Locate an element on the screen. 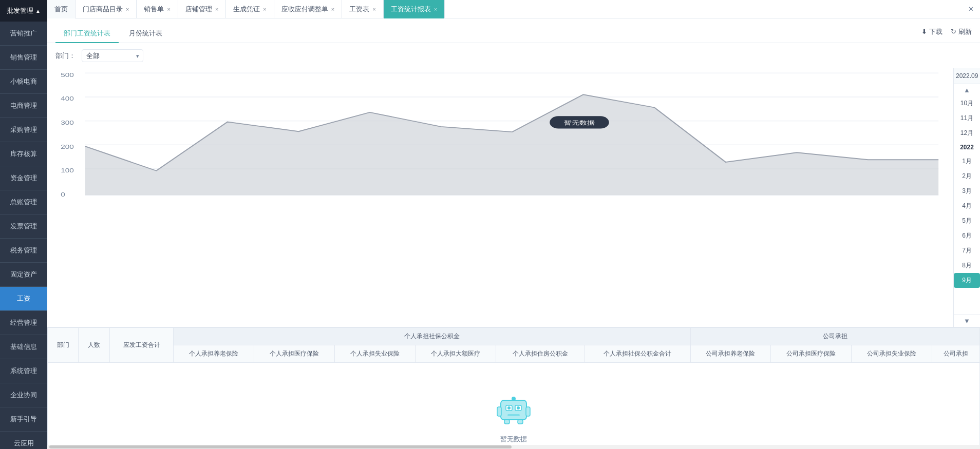 The height and width of the screenshot is (449, 980). timeline-item-2月: 2月 is located at coordinates (967, 177).